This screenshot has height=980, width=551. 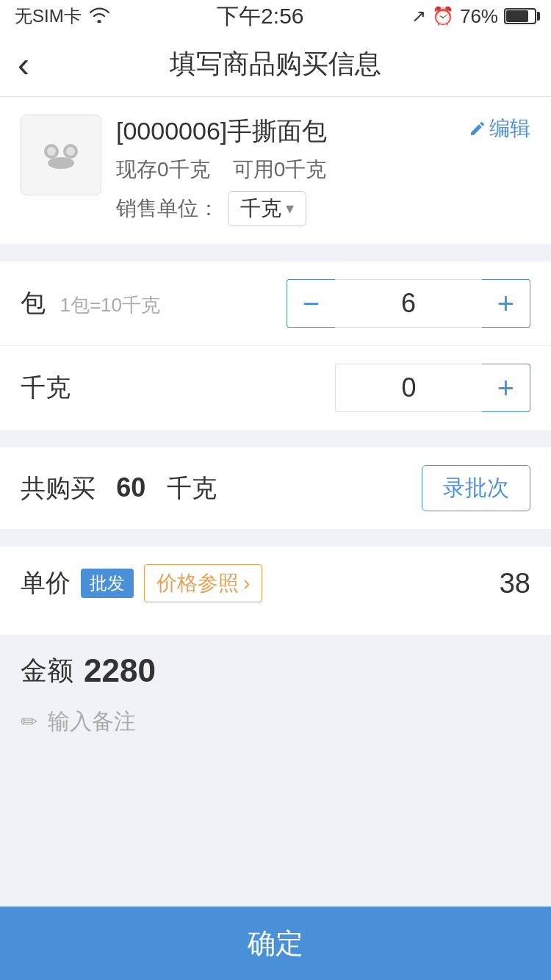 What do you see at coordinates (276, 671) in the screenshot?
I see `amount-row: 金额 2280` at bounding box center [276, 671].